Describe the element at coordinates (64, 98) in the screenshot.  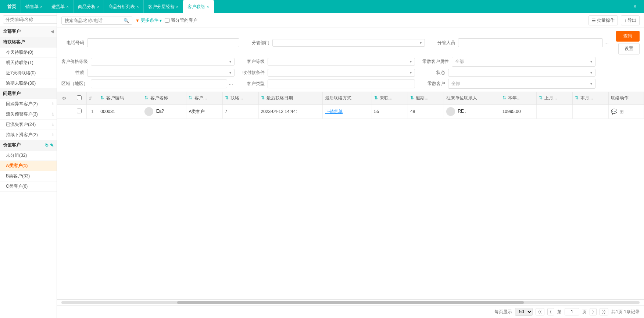
I see `settings-icon: ⚙` at that location.